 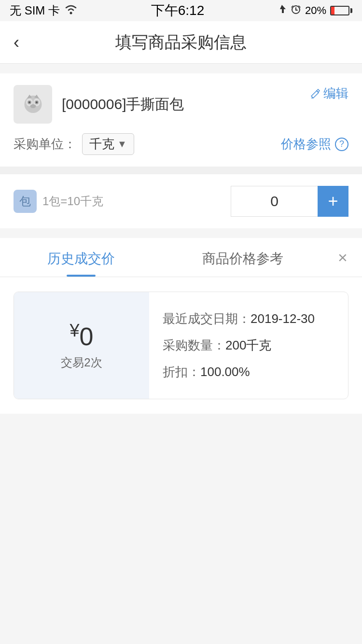 What do you see at coordinates (194, 345) in the screenshot?
I see `purchase-qty-label: 采购数量：` at bounding box center [194, 345].